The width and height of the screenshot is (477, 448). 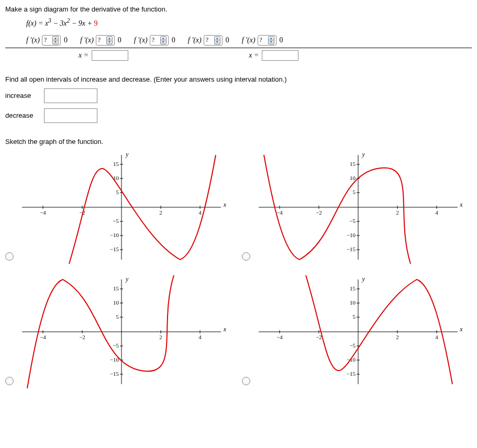 I want to click on graph-d: y x −4 −2 2 4 5 10 15 −5 −10 −15, so click(x=358, y=332).